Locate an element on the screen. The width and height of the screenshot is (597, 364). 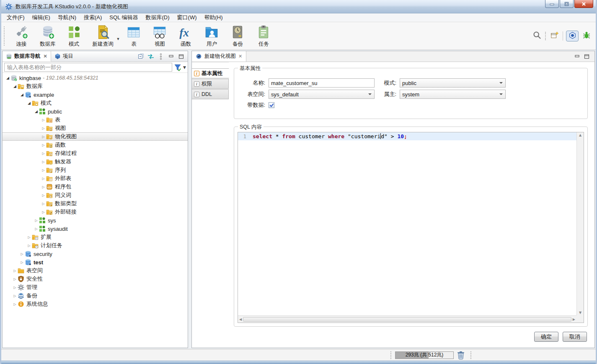
tree-item-计划任务: ▷ 计划任务 is located at coordinates (95, 245).